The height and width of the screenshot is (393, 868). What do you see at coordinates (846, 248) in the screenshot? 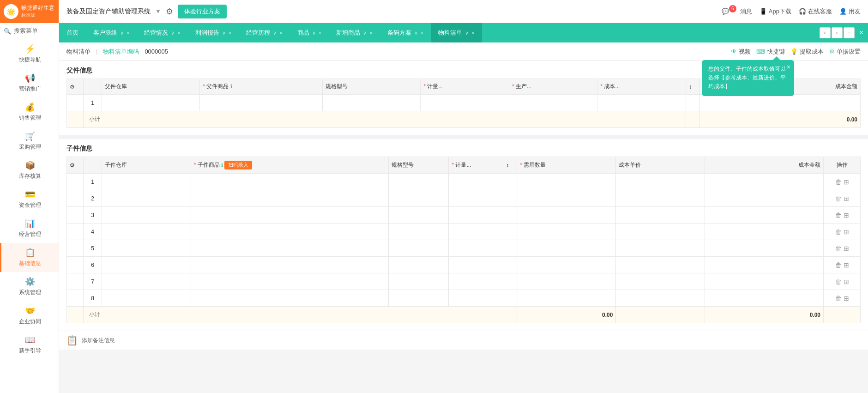
I see `child-row5-copy-icon: ⊞` at bounding box center [846, 248].